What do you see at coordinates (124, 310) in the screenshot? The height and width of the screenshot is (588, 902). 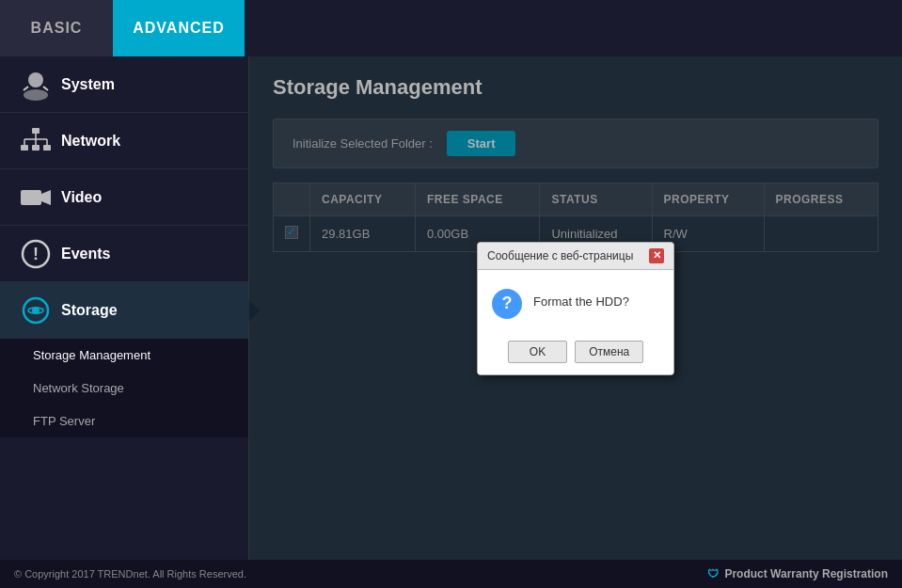 I see `sidebar-item-storage: Storage` at bounding box center [124, 310].